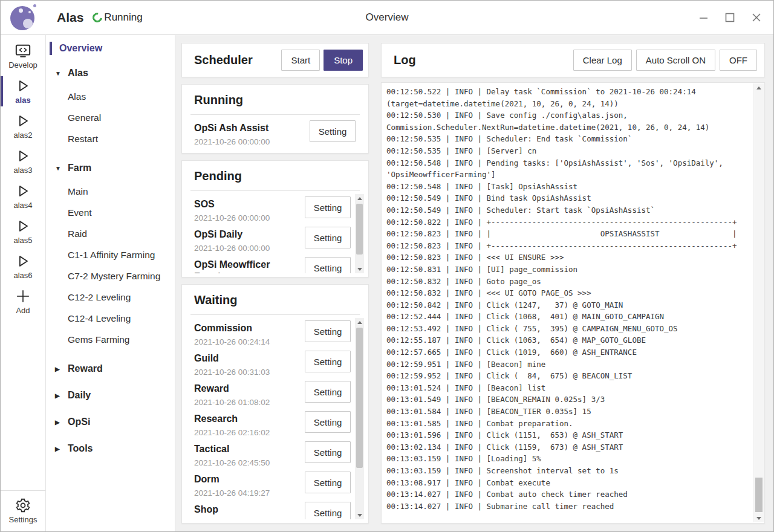 This screenshot has height=532, width=774. Describe the element at coordinates (275, 177) in the screenshot. I see `pending-title: Pending` at that location.